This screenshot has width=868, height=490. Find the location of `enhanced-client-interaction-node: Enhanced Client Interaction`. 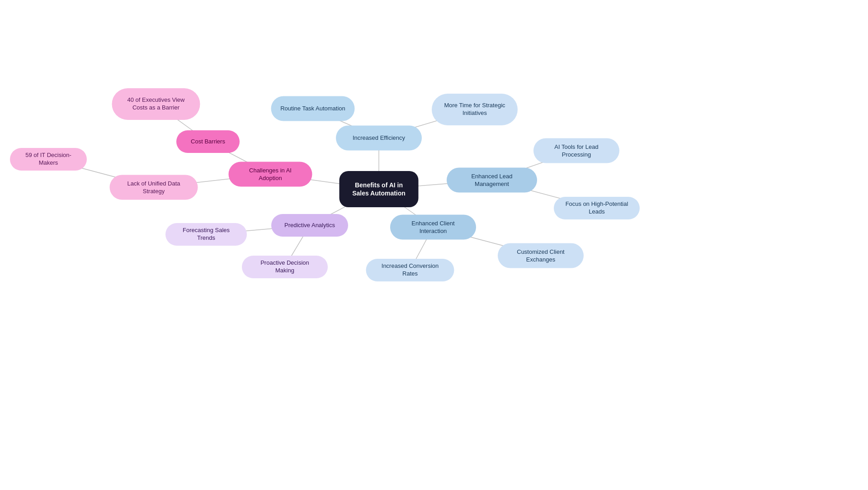

enhanced-client-interaction-node: Enhanced Client Interaction is located at coordinates (433, 227).